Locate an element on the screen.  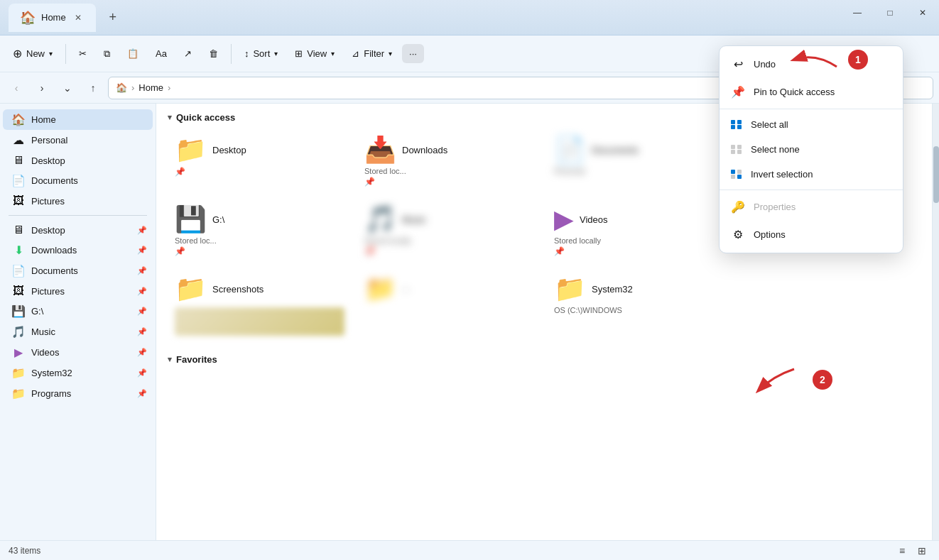
sidebar-item-desktop: 🖥 Desktop 📌 is located at coordinates (78, 230).